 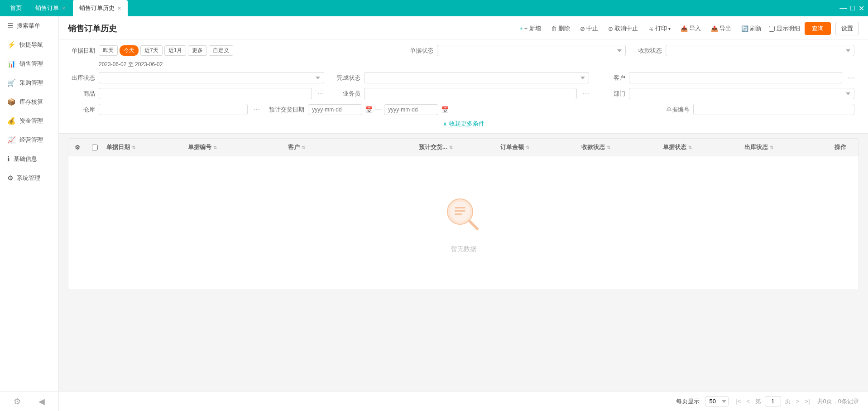 I want to click on th-settings: ⚙, so click(x=77, y=148).